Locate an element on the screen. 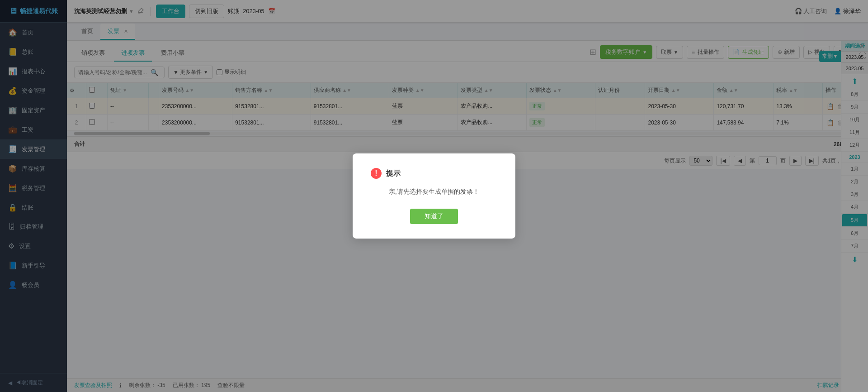  modal-dialog: ! 提示 亲,请先选择要生成单据的发票！ 知道了 is located at coordinates (434, 196).